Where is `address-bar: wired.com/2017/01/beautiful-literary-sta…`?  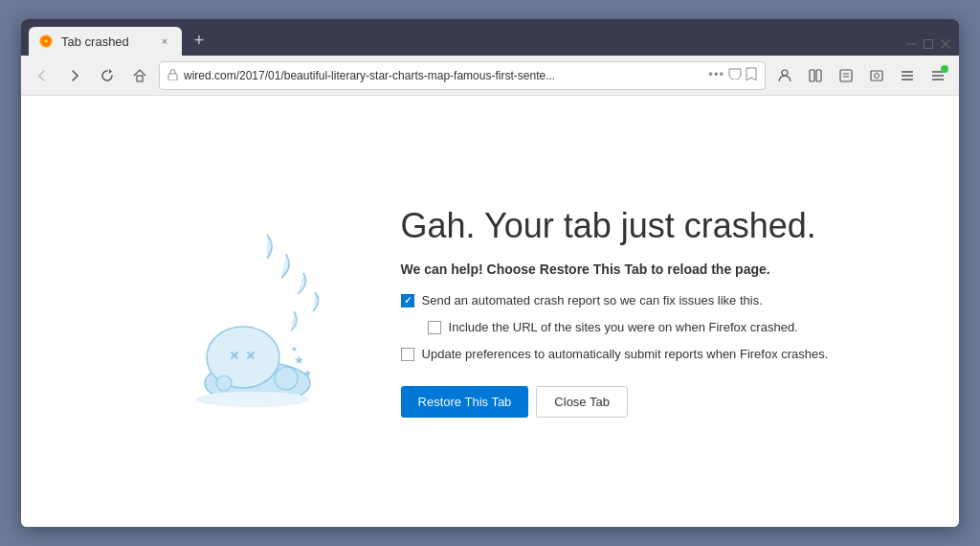
address-bar: wired.com/2017/01/beautiful-literary-sta… is located at coordinates (462, 76).